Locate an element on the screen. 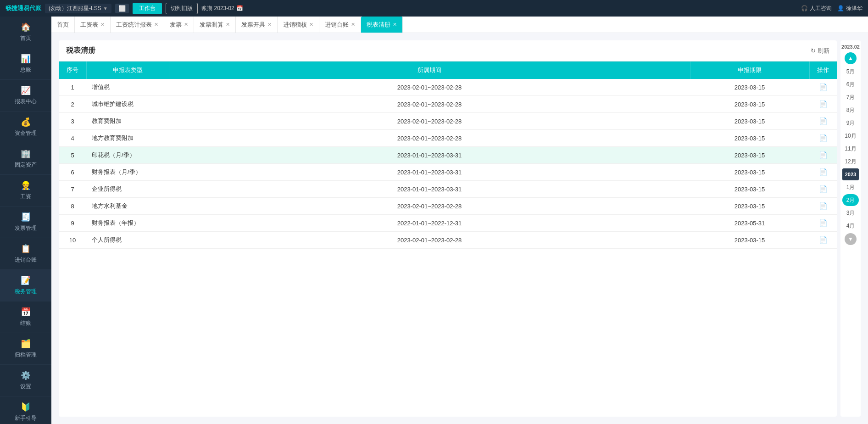 Image resolution: width=868 pixels, height=424 pixels. sidebar-item-invoice: 🧾 发票管理 is located at coordinates (26, 222).